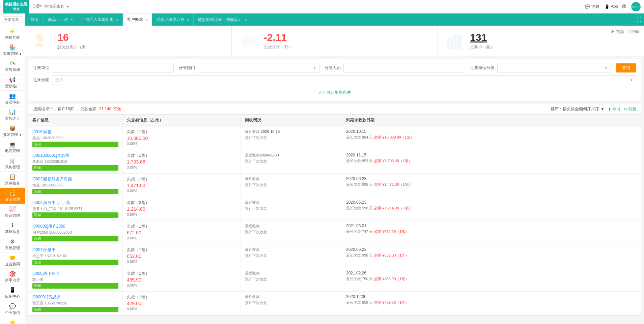  Describe the element at coordinates (592, 7) in the screenshot. I see `message-btn: 💬 消息` at that location.